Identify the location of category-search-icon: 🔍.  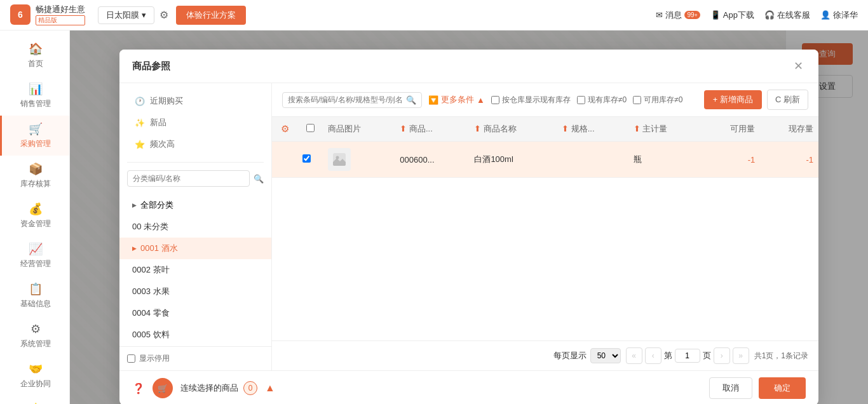
(259, 179).